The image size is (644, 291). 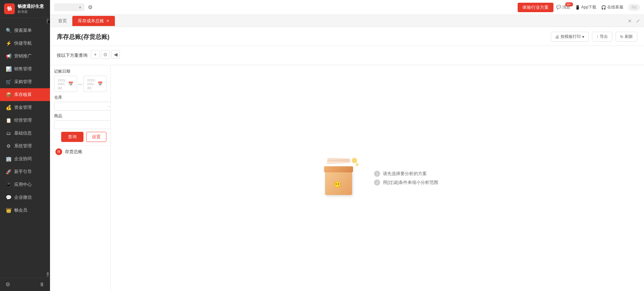 What do you see at coordinates (95, 54) in the screenshot?
I see `filter-add-btn: +` at bounding box center [95, 54].